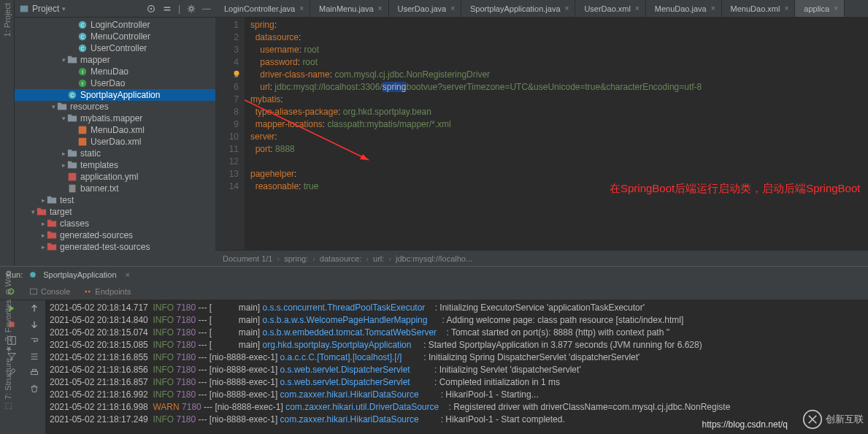 The width and height of the screenshot is (868, 434). Describe the element at coordinates (34, 340) in the screenshot. I see `soft-wrap-icon` at that location.